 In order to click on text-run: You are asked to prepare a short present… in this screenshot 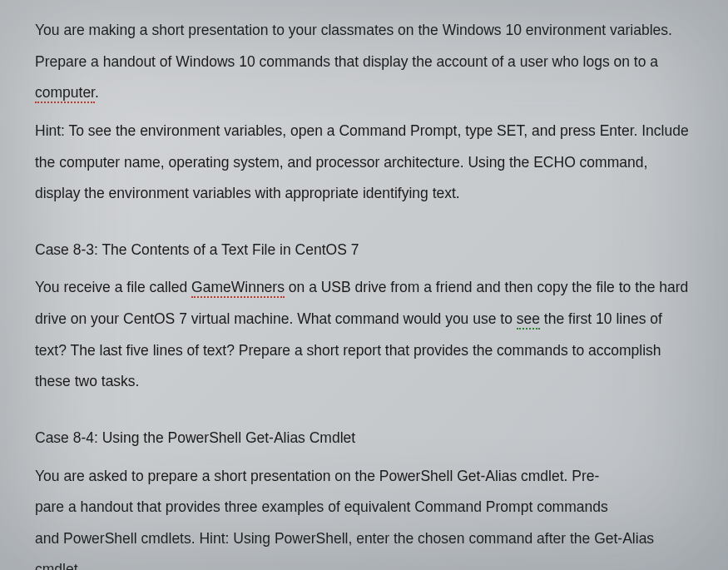, I will do `click(317, 476)`.